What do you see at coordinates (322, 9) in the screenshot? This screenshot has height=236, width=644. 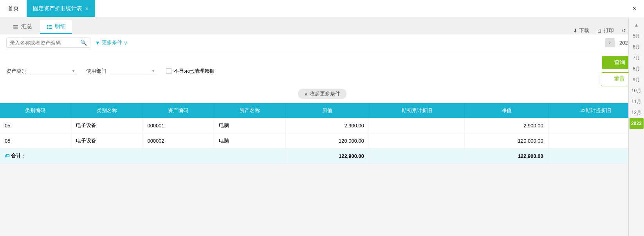 I see `top-nav: 首页 固定资产折旧统计表 × ×` at bounding box center [322, 9].